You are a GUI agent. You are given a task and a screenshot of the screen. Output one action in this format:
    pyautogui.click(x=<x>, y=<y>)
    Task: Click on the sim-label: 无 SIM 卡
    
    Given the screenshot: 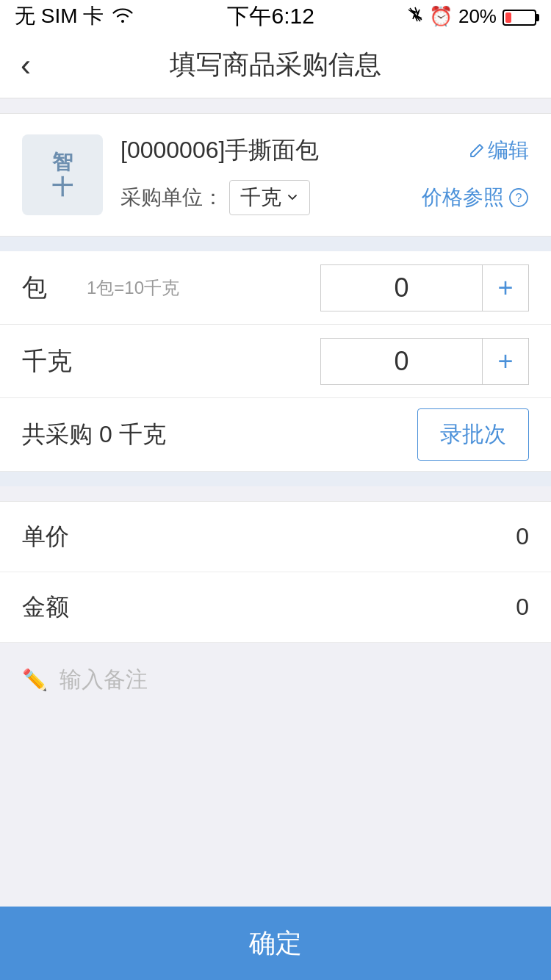 What is the action you would take?
    pyautogui.click(x=59, y=16)
    